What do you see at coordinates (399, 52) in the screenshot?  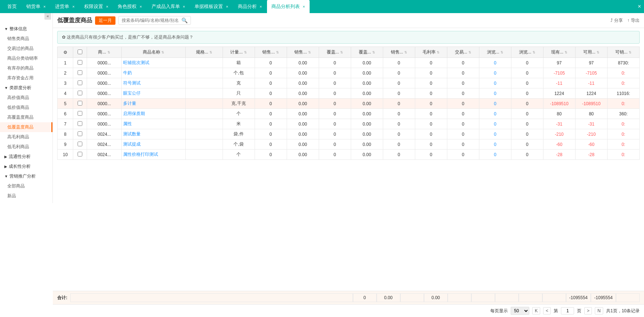 I see `column-header-sales3: 销售... ⇅` at bounding box center [399, 52].